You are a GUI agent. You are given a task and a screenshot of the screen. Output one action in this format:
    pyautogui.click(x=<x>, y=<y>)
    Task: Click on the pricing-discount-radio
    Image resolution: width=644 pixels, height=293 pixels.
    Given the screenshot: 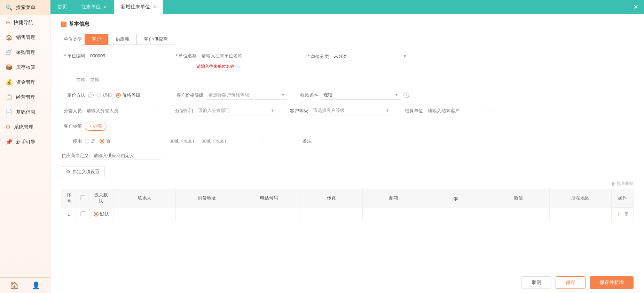 What is the action you would take?
    pyautogui.click(x=99, y=95)
    